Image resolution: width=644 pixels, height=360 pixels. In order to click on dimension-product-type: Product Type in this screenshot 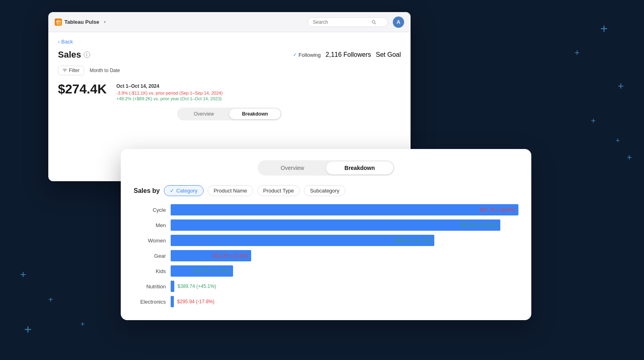, I will do `click(279, 191)`.